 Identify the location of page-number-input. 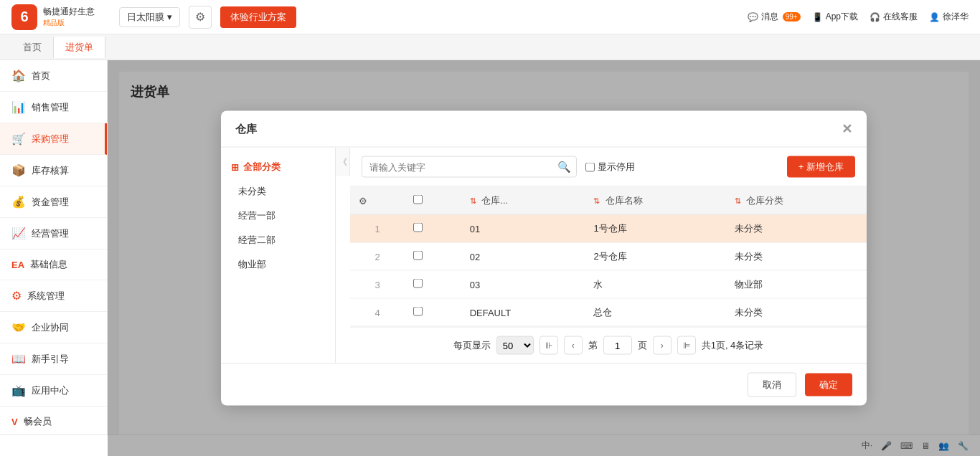
(618, 346).